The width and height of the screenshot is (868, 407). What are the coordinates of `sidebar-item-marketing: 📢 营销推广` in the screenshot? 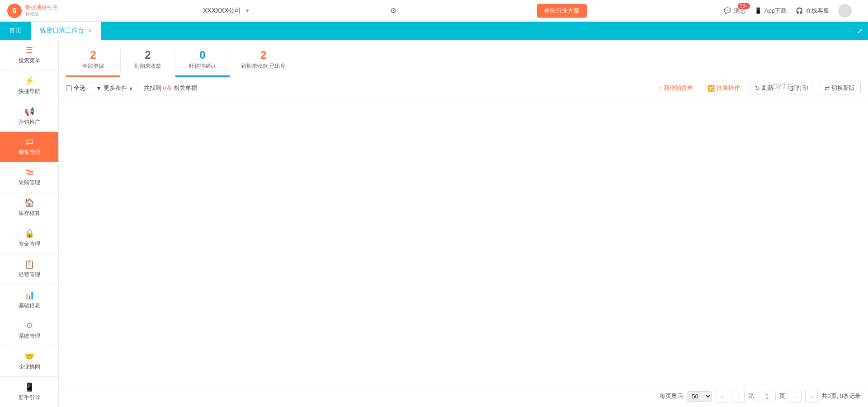 It's located at (29, 117).